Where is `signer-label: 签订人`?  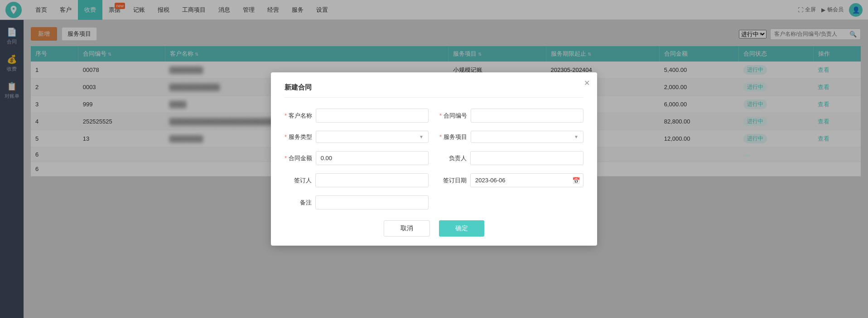 signer-label: 签订人 is located at coordinates (298, 180).